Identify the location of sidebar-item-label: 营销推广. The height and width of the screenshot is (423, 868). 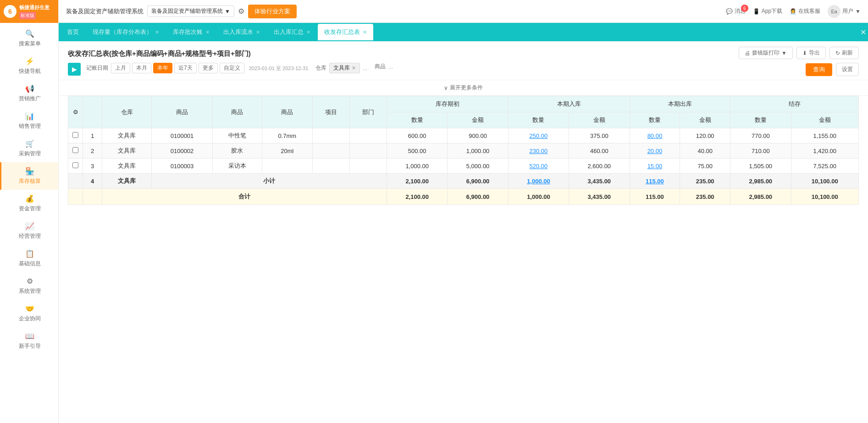
(30, 99).